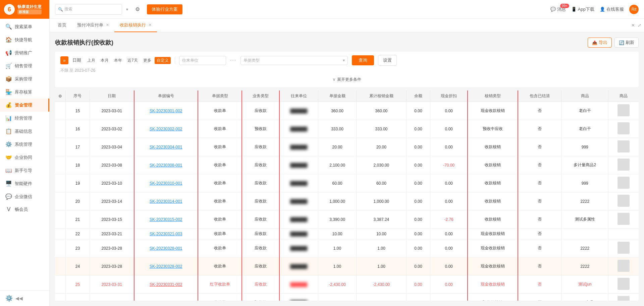  I want to click on sidebar-item-capital: 💰 资金管理, so click(25, 105).